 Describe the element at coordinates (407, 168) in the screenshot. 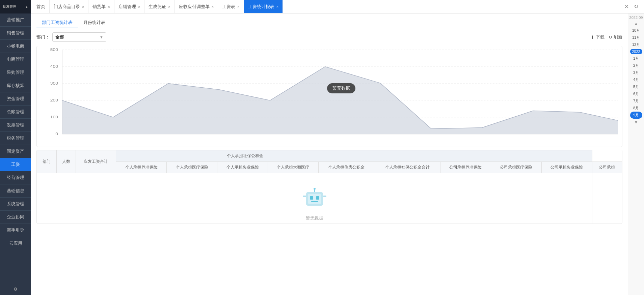

I see `col-subheader: 个人承担社保公积金合计` at that location.